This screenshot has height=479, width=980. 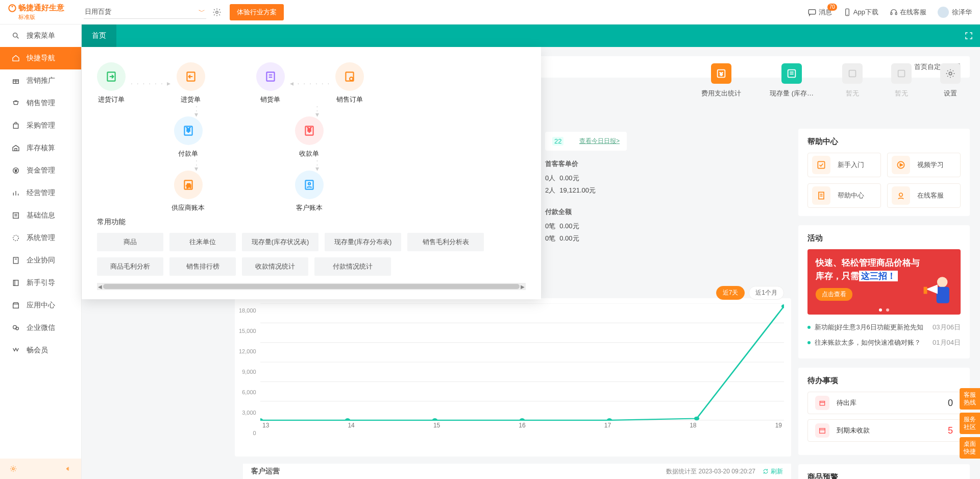 What do you see at coordinates (16, 238) in the screenshot?
I see `settings-icon` at bounding box center [16, 238].